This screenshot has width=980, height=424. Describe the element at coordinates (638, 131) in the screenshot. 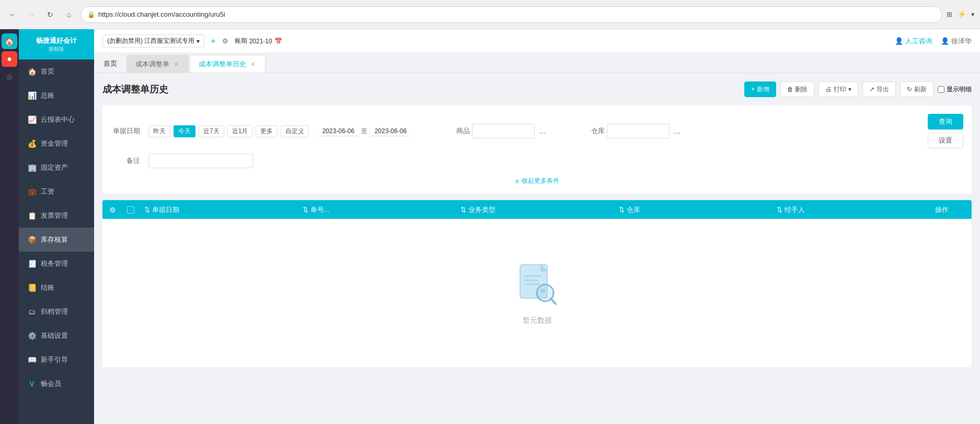

I see `warehouse-select` at that location.